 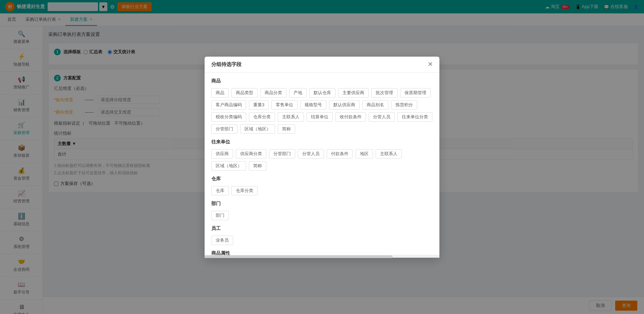 What do you see at coordinates (322, 256) in the screenshot?
I see `modal-horizontal-scrollbar` at bounding box center [322, 256].